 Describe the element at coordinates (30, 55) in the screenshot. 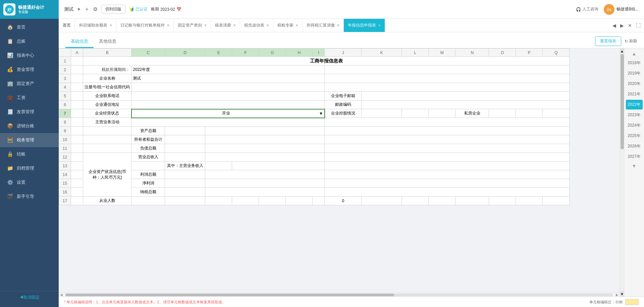

I see `sidebar-item-reports: 📊报表中心` at that location.